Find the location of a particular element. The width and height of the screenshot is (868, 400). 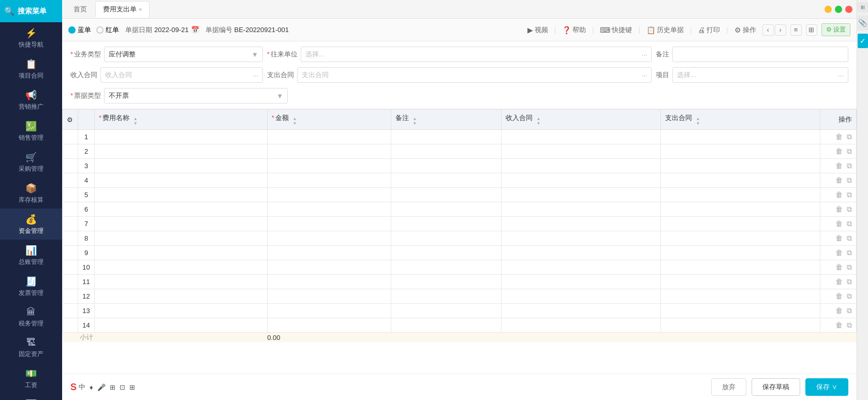

close-button is located at coordinates (849, 9).